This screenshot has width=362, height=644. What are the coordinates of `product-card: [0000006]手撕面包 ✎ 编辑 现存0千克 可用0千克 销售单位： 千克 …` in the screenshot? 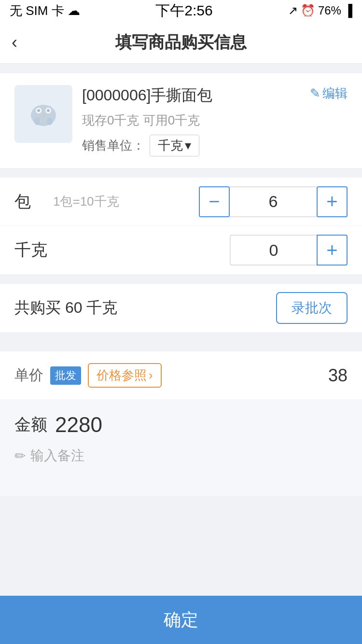 It's located at (181, 121).